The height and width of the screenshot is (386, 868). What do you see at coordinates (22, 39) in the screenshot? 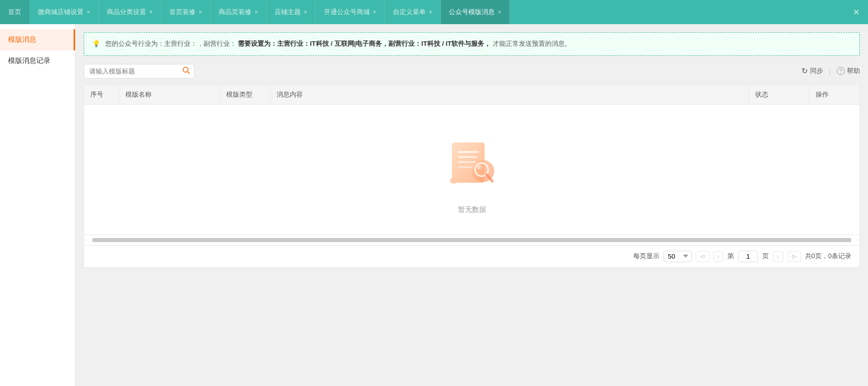
I see `sidebar-item-template-message-label: 模版消息` at bounding box center [22, 39].